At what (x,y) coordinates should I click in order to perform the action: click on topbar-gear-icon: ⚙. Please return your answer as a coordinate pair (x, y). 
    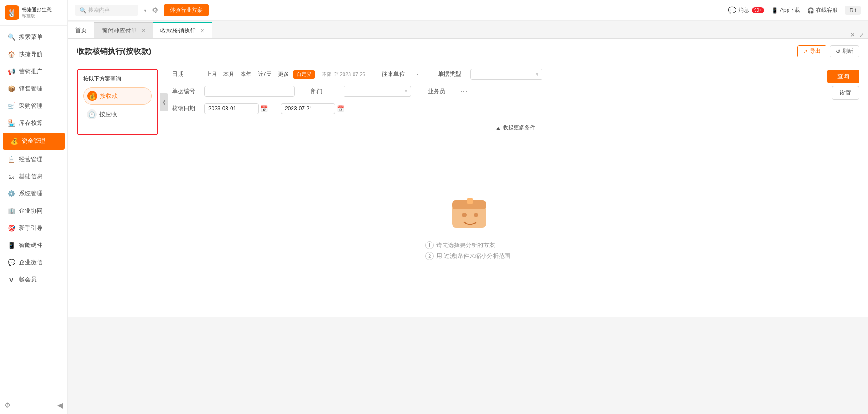
    Looking at the image, I should click on (155, 10).